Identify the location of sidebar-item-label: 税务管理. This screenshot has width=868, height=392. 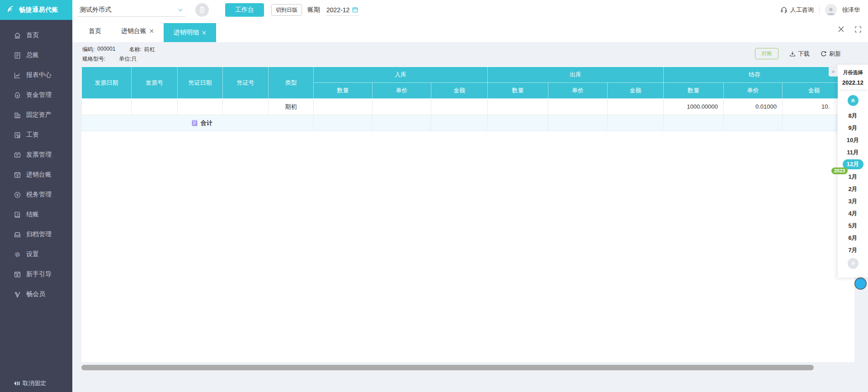
(39, 195).